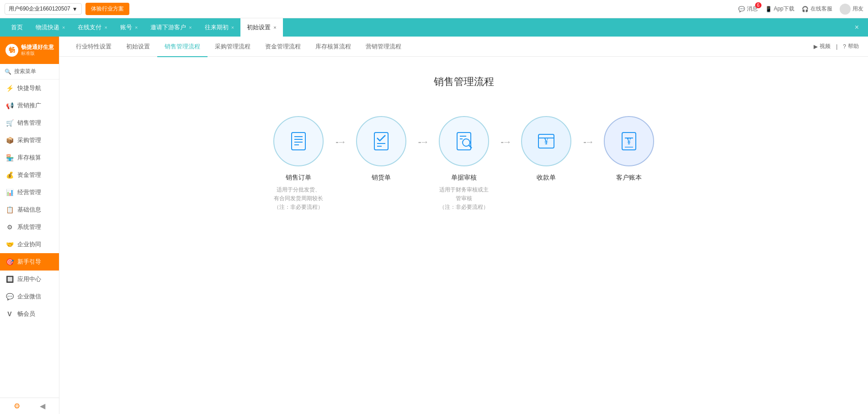 The height and width of the screenshot is (414, 868). Describe the element at coordinates (10, 210) in the screenshot. I see `basic-icon: 📋` at that location.